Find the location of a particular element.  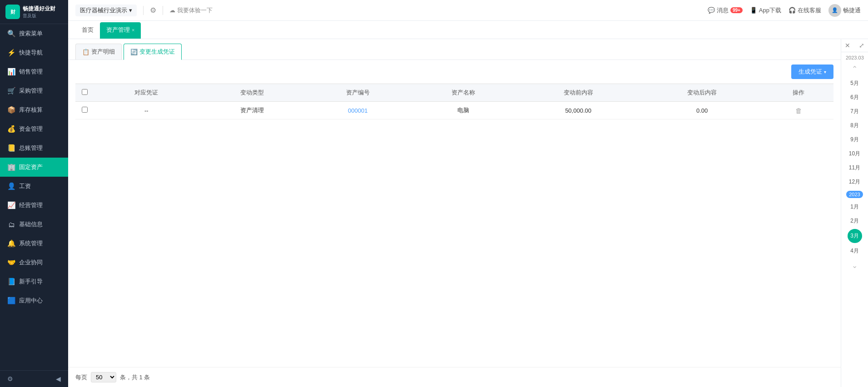

message-btn: 💬 消息 99+ is located at coordinates (725, 10).